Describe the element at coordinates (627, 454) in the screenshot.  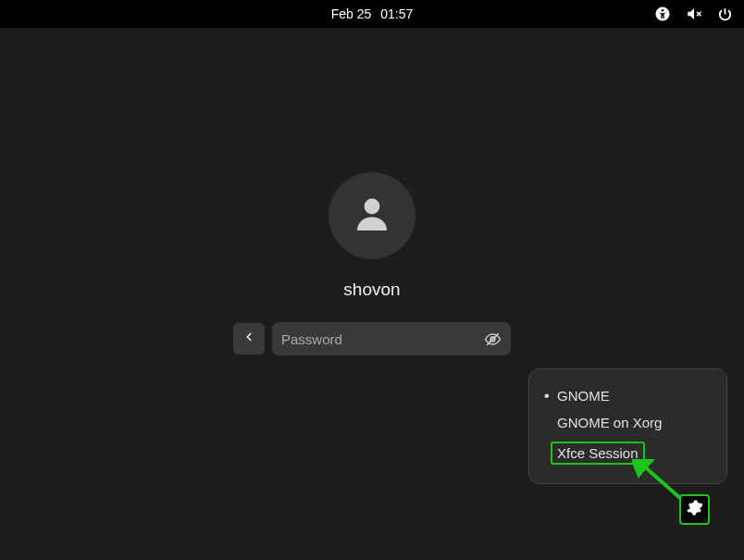
I see `session-item-xfce: Xfce Session` at that location.